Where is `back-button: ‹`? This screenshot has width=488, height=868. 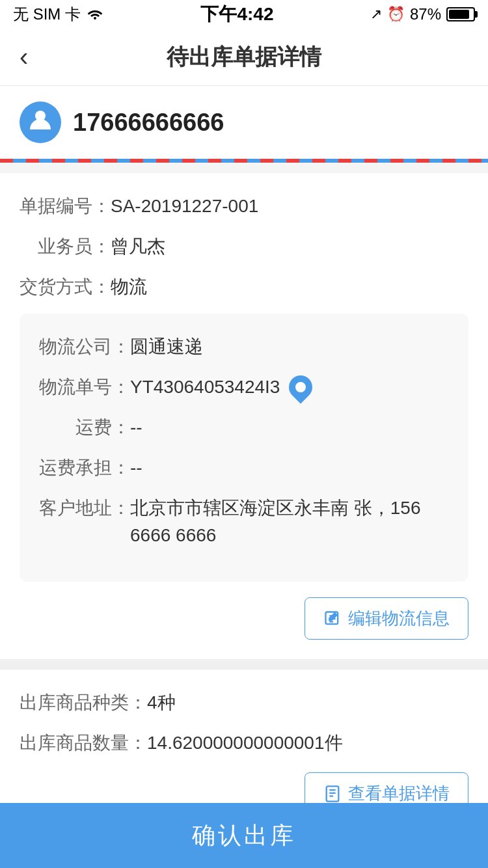 back-button: ‹ is located at coordinates (23, 57).